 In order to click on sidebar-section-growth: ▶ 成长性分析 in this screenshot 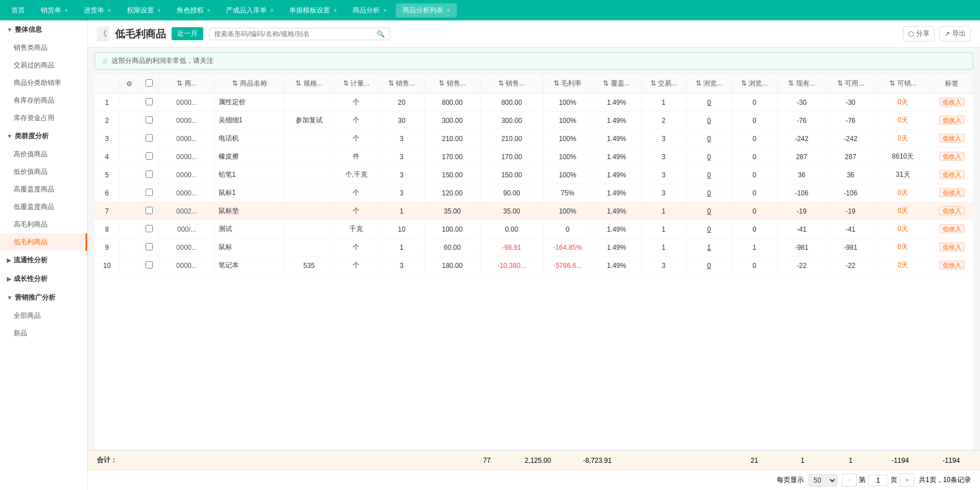, I will do `click(44, 279)`.